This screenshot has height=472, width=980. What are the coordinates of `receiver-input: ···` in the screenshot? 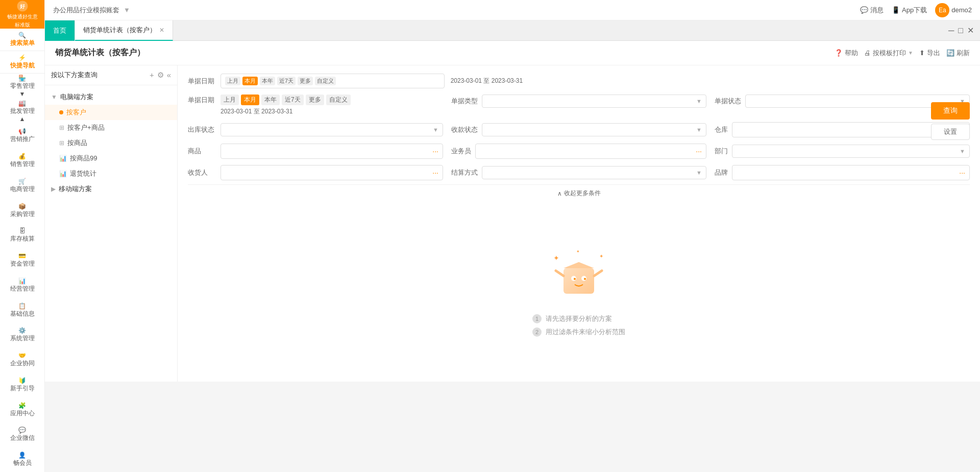 It's located at (332, 173).